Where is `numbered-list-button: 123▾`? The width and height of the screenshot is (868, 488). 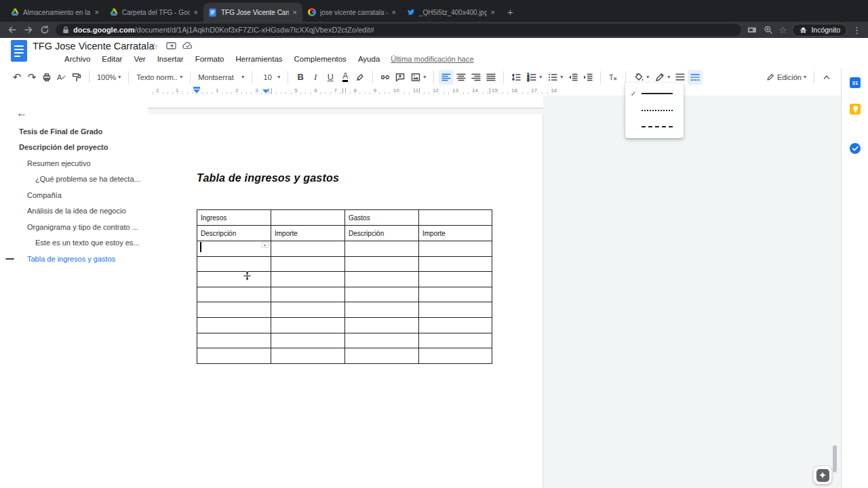
numbered-list-button: 123▾ is located at coordinates (534, 77).